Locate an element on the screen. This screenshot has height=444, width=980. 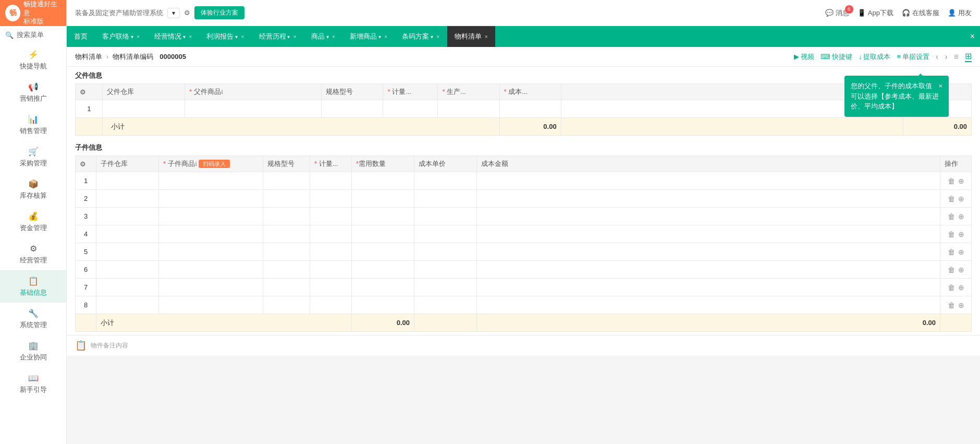
scan-input-btn: 扫码录入 is located at coordinates (214, 164).